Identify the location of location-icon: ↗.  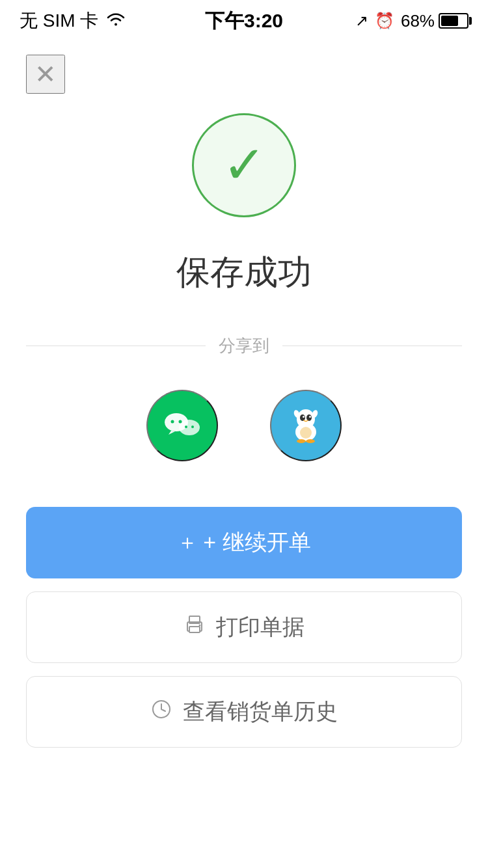
(362, 21).